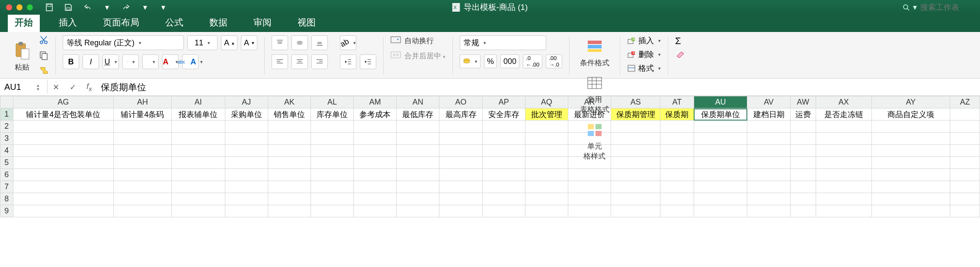 This screenshot has width=980, height=267. Describe the element at coordinates (547, 127) in the screenshot. I see `cell-AQ2` at that location.